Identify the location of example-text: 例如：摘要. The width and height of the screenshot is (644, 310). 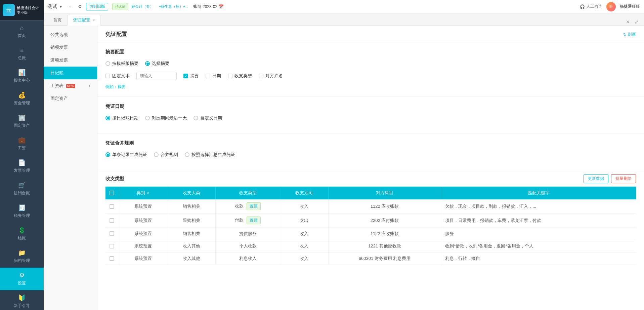
(371, 87).